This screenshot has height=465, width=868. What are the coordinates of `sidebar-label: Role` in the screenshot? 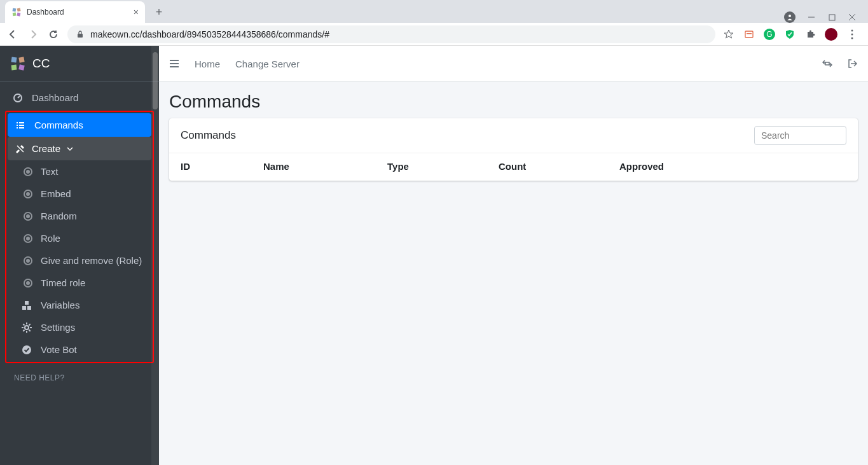 It's located at (51, 238).